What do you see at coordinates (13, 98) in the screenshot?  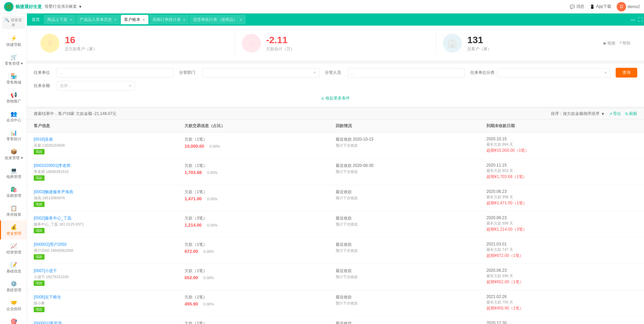 I see `sidebar-item-marketing: 📢 营销推广` at bounding box center [13, 98].